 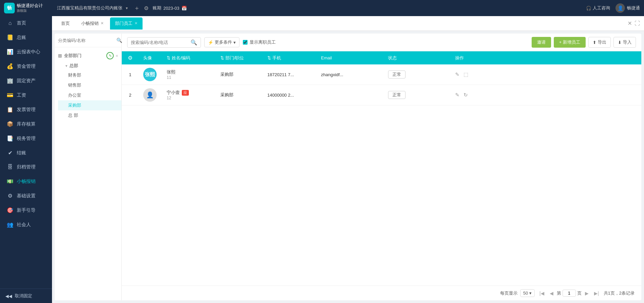 I want to click on sidebar-item-home: ⌂ 首页, so click(x=26, y=23).